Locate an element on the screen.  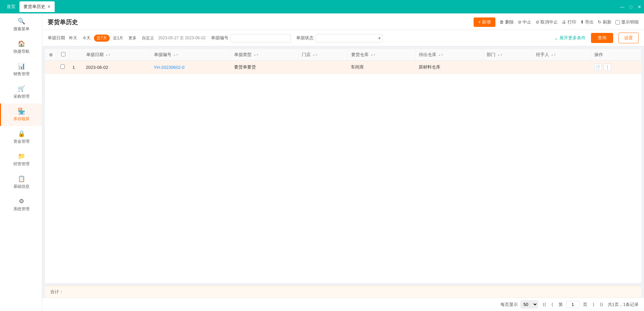
th-date: 单据日期 ▲▼ is located at coordinates (116, 55).